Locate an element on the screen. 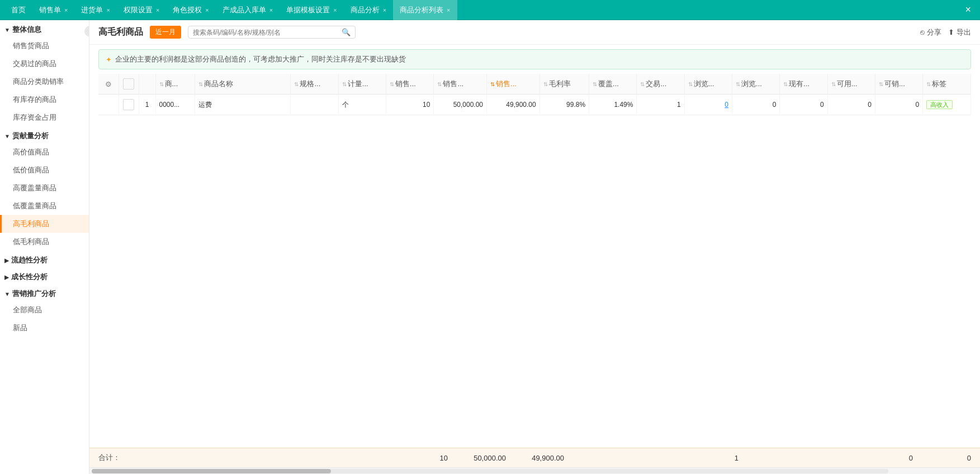  row-name: 运费 is located at coordinates (243, 105).